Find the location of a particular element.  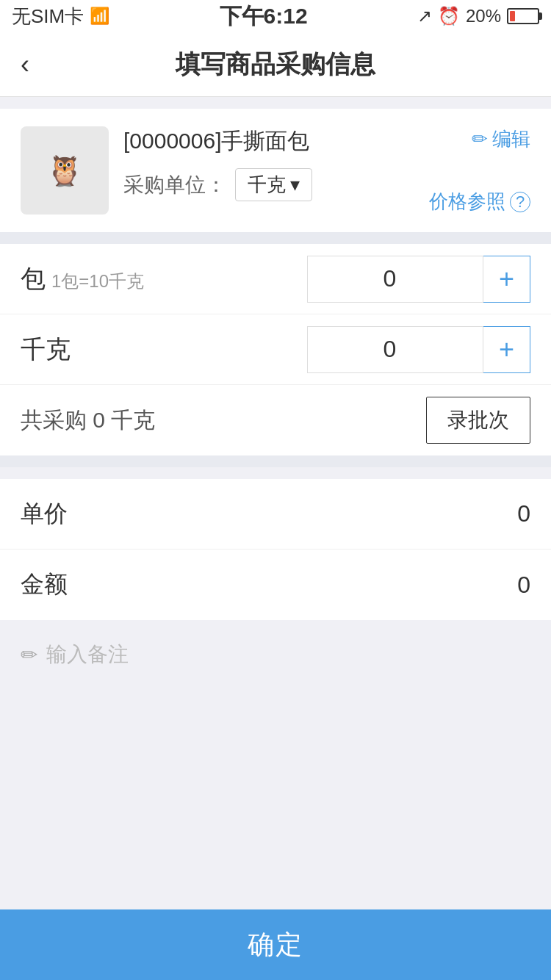

price-ref-button: 价格参照 ? is located at coordinates (480, 201).